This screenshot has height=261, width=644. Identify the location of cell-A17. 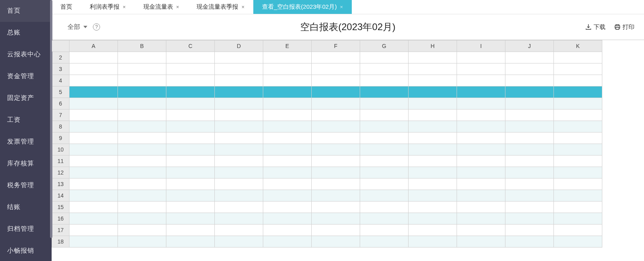
(94, 230).